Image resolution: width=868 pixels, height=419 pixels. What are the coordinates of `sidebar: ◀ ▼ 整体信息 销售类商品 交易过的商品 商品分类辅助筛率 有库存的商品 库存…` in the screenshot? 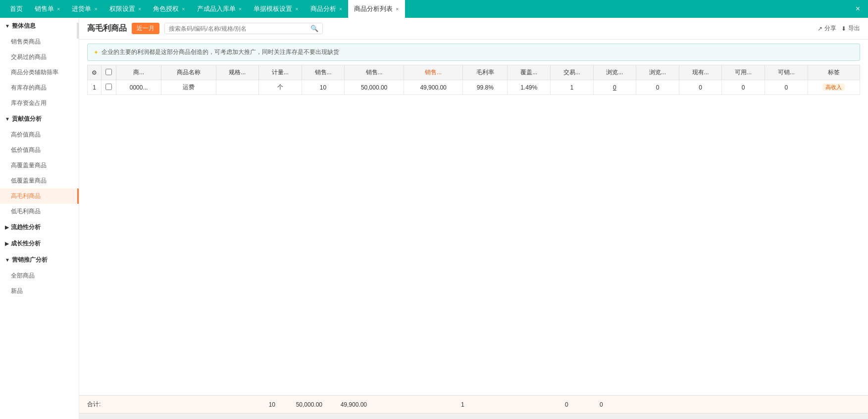 It's located at (40, 219).